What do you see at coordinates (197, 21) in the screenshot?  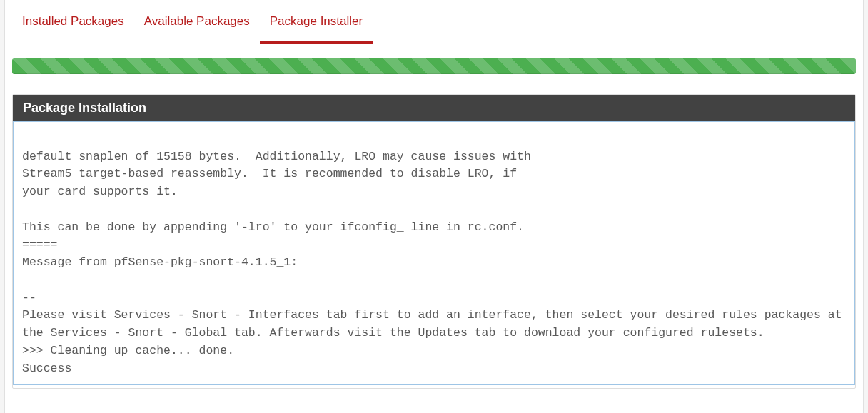 I see `tab-available-packages: Available Packages` at bounding box center [197, 21].